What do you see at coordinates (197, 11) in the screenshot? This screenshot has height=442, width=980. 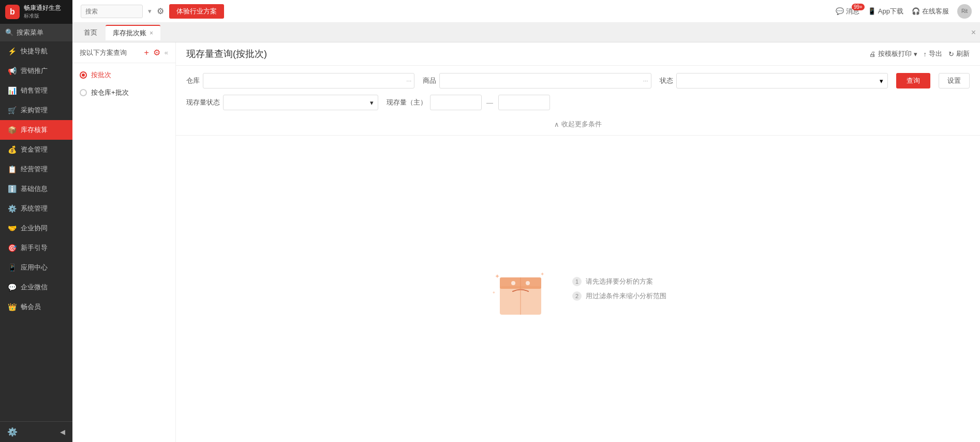 I see `experience-btn: 体验行业方案` at bounding box center [197, 11].